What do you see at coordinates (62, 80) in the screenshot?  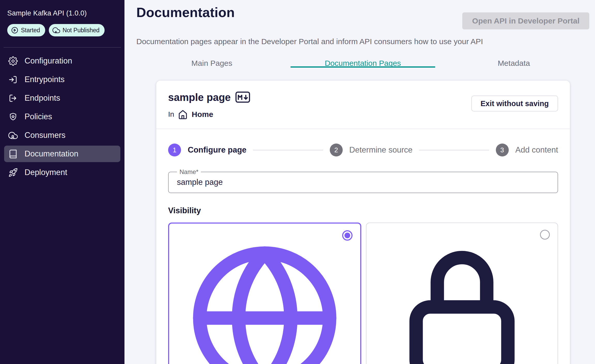 I see `sidebar-item-entrypoints: Entrypoints` at bounding box center [62, 80].